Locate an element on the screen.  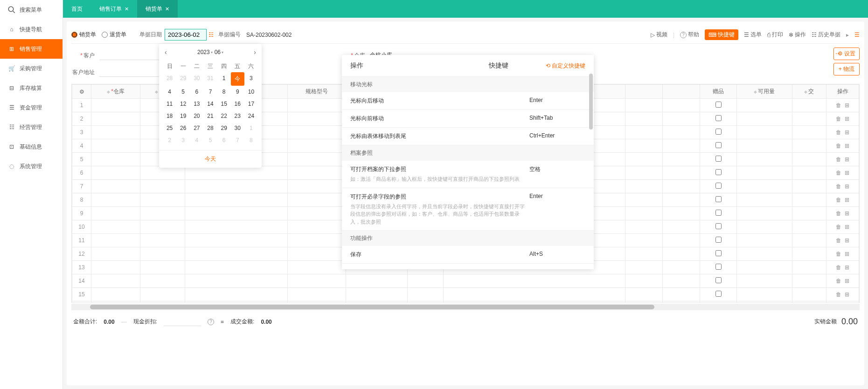
cal-day: 10 is located at coordinates (251, 92).